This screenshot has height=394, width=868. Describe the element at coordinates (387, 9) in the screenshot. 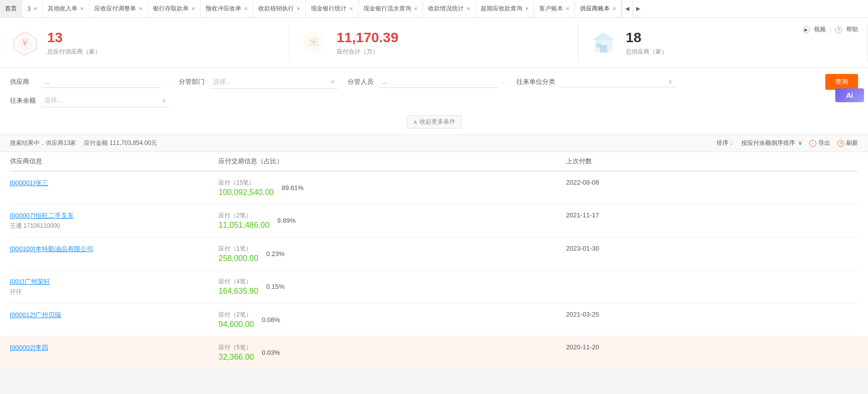

I see `nav-tab-cash-bank-flow-label: 现金银行流水查询` at that location.